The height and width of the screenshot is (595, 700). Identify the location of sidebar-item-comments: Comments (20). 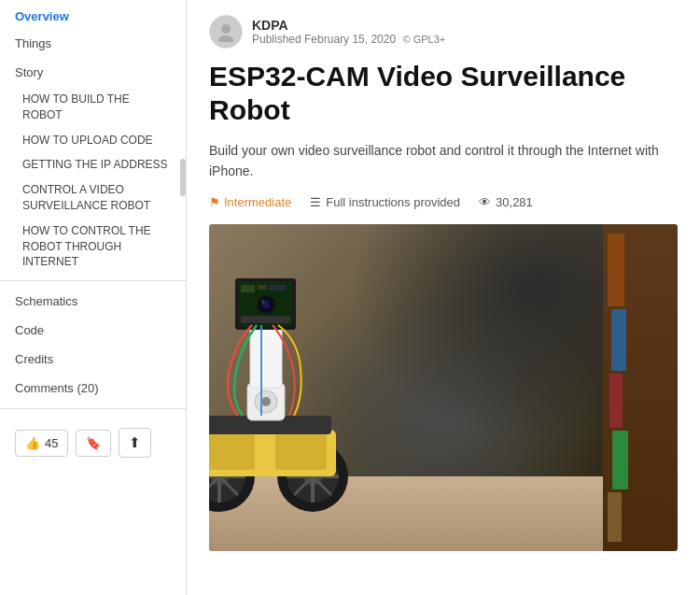
(93, 389).